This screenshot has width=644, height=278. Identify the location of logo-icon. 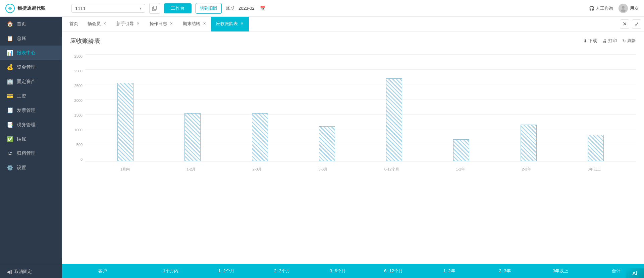
(10, 8).